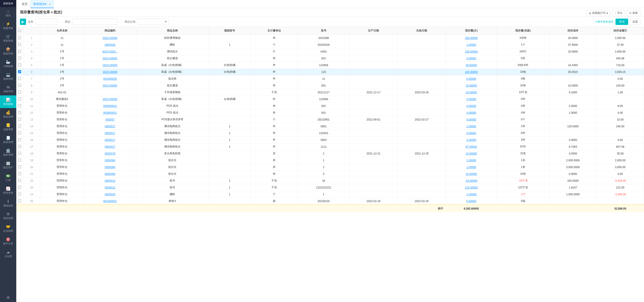  Describe the element at coordinates (472, 126) in the screenshot. I see `qty-link: 2.00000` at that location.